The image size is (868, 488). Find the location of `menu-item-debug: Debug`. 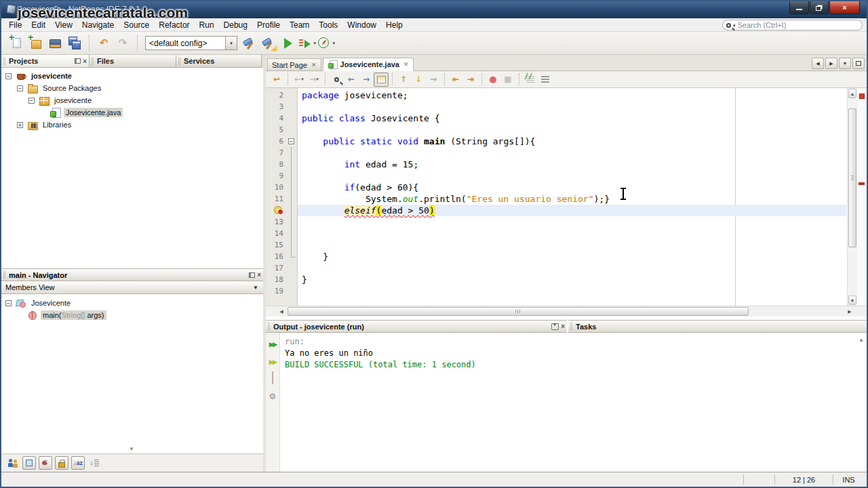

menu-item-debug: Debug is located at coordinates (236, 25).